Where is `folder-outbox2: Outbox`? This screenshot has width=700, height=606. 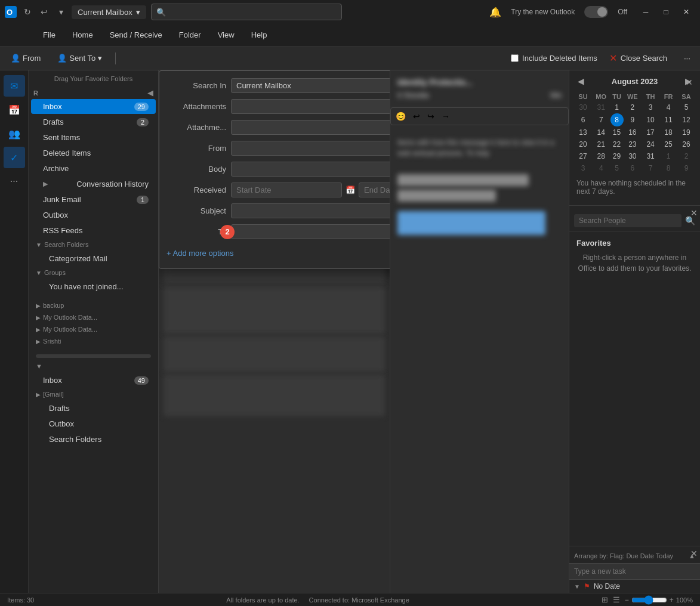 folder-outbox2: Outbox is located at coordinates (93, 423).